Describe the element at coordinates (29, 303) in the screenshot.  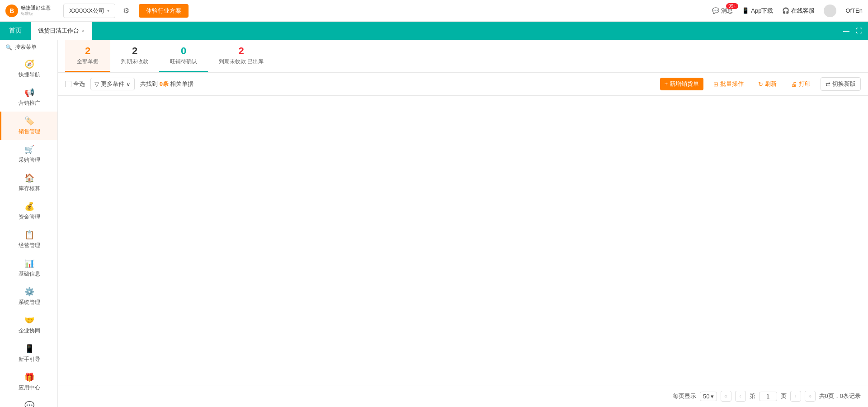
I see `sidebar-item-label: 系统管理` at that location.